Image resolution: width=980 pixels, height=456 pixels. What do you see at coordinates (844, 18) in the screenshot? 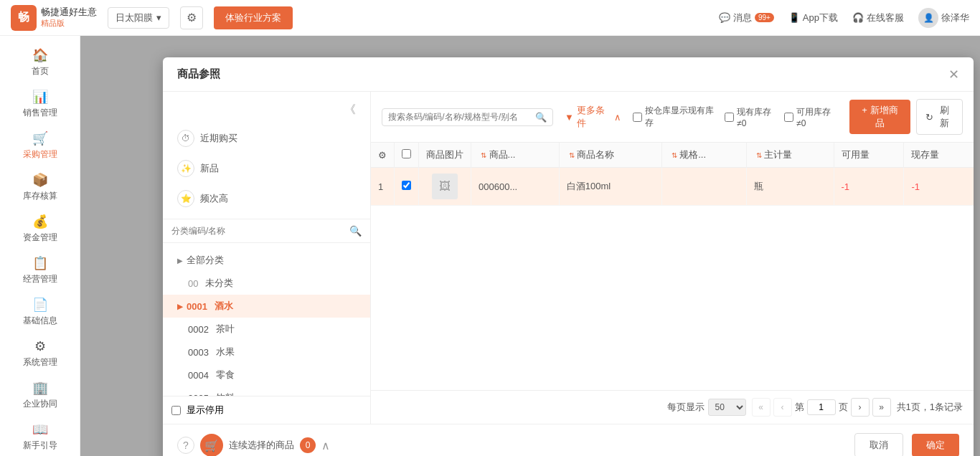
I see `navbar-right: 💬 消息 99+ 📱 App下载 🎧 在线客服 👤 徐泽华` at bounding box center [844, 18].